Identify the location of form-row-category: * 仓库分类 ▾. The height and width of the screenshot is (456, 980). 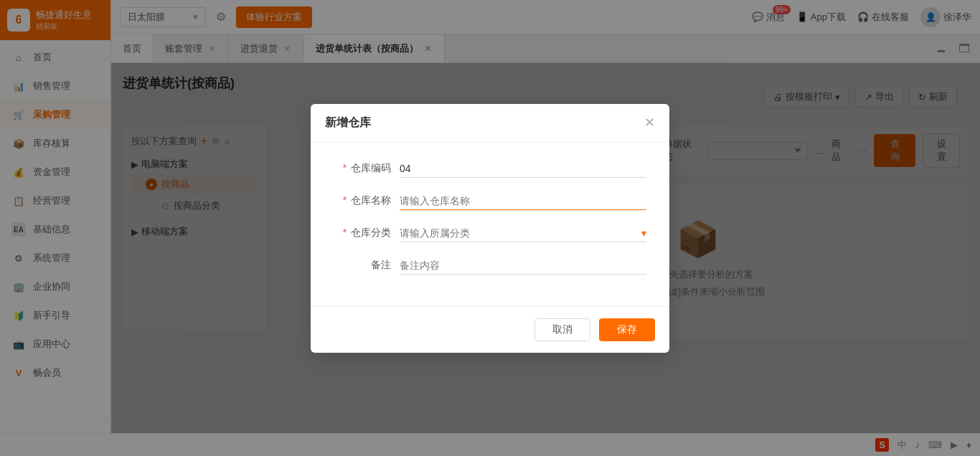
(490, 234).